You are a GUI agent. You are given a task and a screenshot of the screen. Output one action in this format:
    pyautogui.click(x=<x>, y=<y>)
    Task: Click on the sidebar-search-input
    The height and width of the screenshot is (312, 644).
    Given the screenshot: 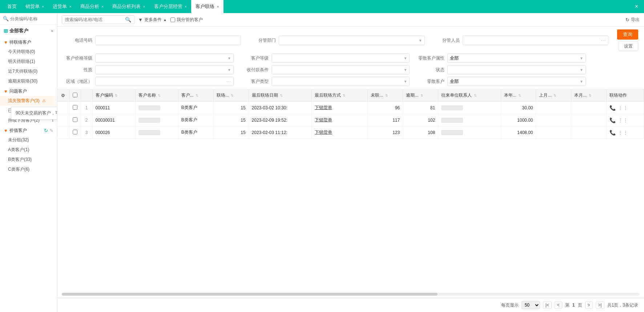 What is the action you would take?
    pyautogui.click(x=32, y=19)
    